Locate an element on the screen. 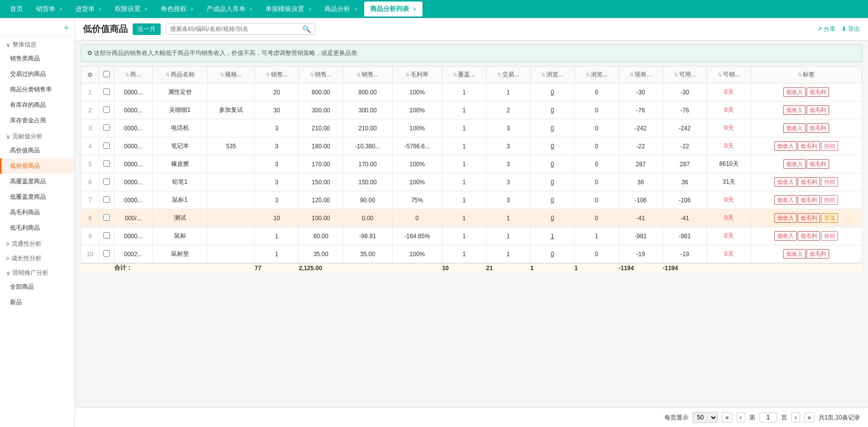 The width and height of the screenshot is (868, 427). nav-template-settings: 单据模板设置 × is located at coordinates (288, 9).